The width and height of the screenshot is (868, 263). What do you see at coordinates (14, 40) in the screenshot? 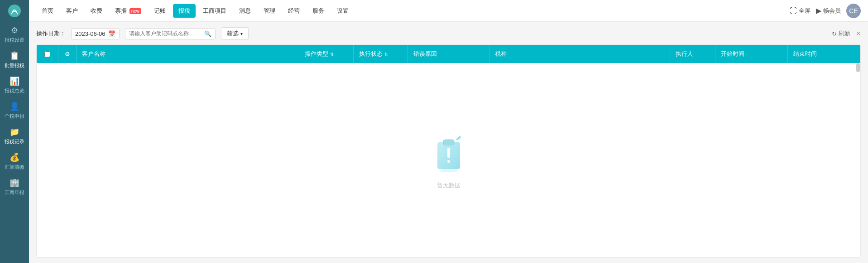
I see `sidebar-item-baoshui-shezhi-label: 报税设置` at bounding box center [14, 40].